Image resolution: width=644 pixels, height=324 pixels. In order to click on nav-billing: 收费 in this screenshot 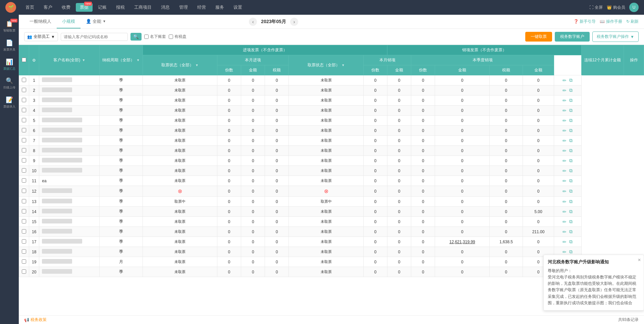, I will do `click(66, 7)`.